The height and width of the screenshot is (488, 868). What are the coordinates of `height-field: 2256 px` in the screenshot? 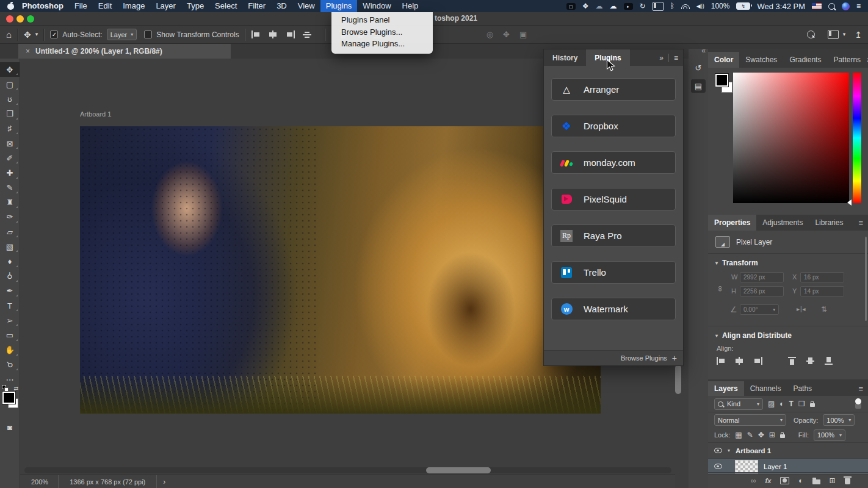 It's located at (762, 292).